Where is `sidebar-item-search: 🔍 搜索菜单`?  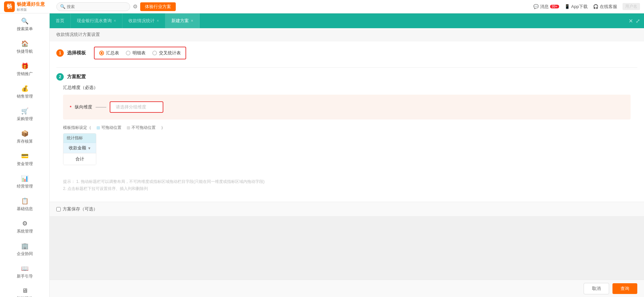 sidebar-item-search: 🔍 搜索菜单 is located at coordinates (25, 25).